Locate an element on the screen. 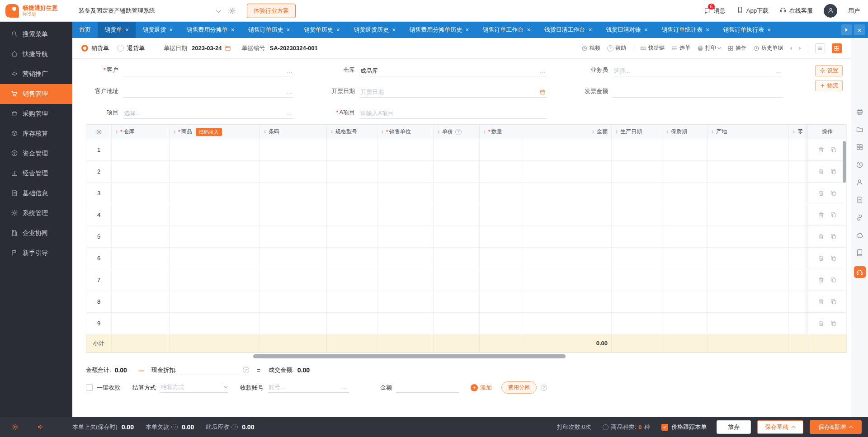  tab-order-stats: 销售订单统计表 is located at coordinates (685, 30).